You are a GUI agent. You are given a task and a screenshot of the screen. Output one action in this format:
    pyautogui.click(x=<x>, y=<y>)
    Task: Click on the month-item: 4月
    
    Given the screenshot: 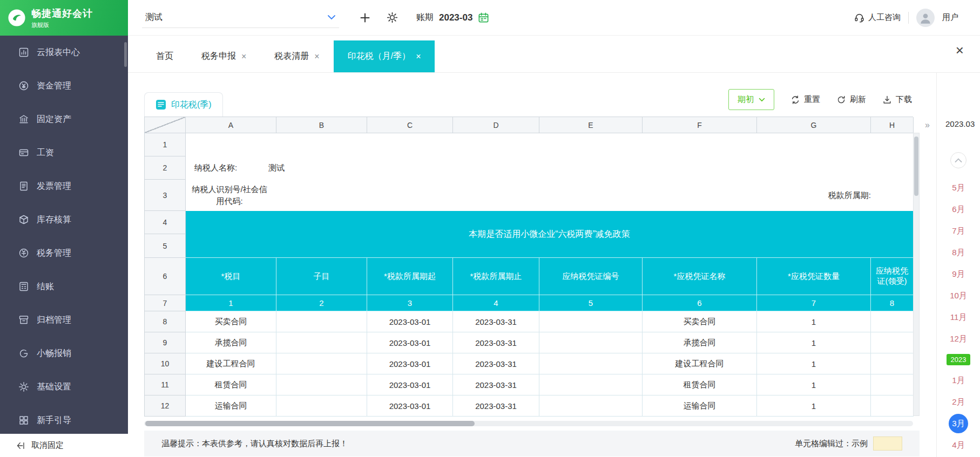 What is the action you would take?
    pyautogui.click(x=958, y=445)
    